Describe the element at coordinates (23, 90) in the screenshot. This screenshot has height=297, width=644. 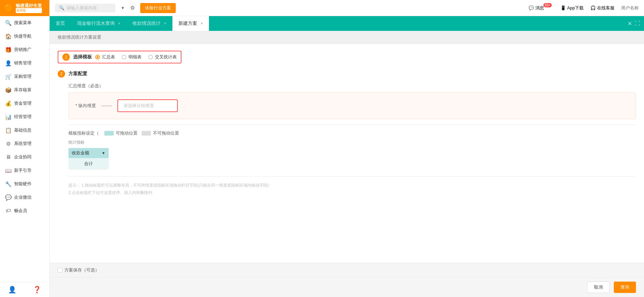
I see `sidebar-item-label: 库存核算` at that location.